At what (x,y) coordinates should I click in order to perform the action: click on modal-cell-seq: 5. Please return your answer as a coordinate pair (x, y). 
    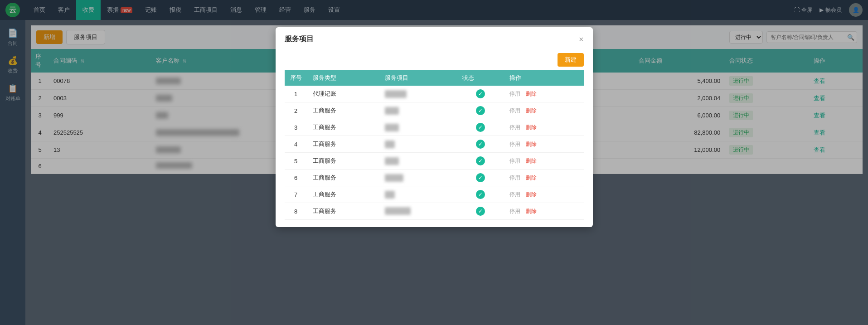
    Looking at the image, I should click on (296, 161).